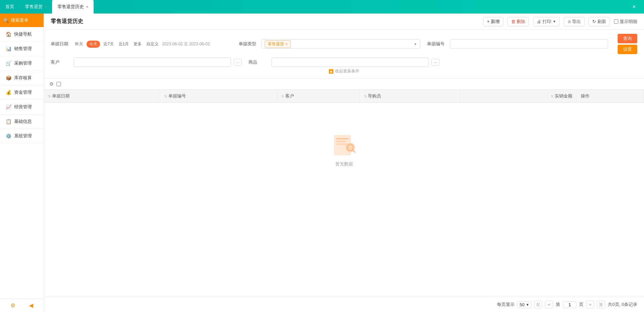  Describe the element at coordinates (350, 62) in the screenshot. I see `goods-input` at that location.